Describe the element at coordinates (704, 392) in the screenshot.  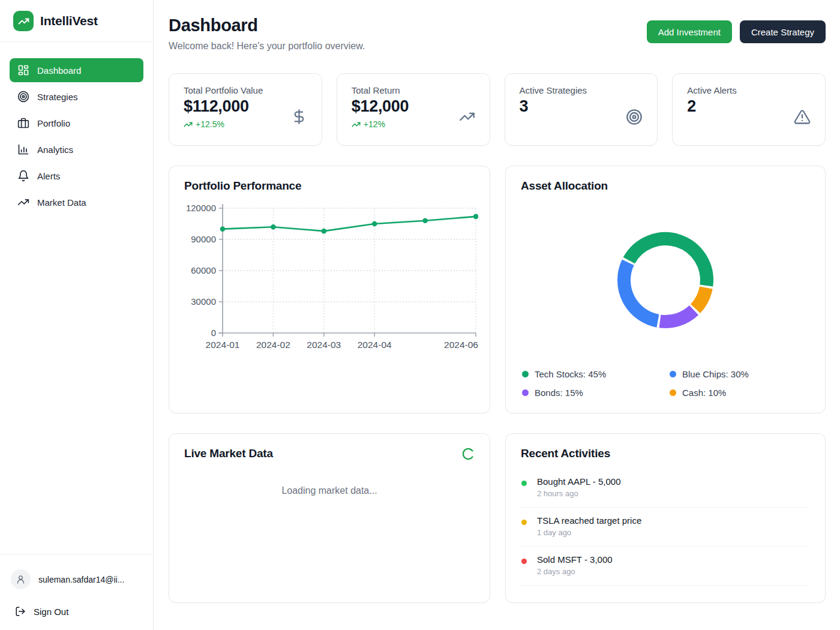
I see `legend-label: Cash: 10%` at that location.